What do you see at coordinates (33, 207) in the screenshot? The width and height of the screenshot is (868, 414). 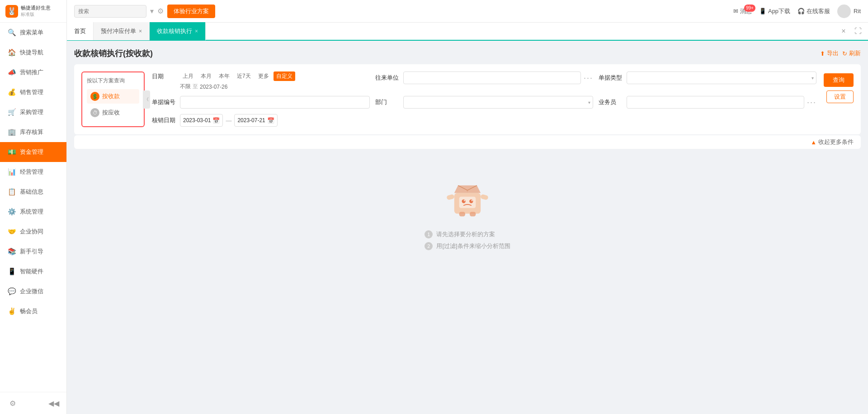 I see `sidebar: 🐰 畅捷通好生意 标准版 🔍 搜索菜单 🏠 快捷导航 📣 营销推广 💰 销售管理…` at bounding box center [33, 207].